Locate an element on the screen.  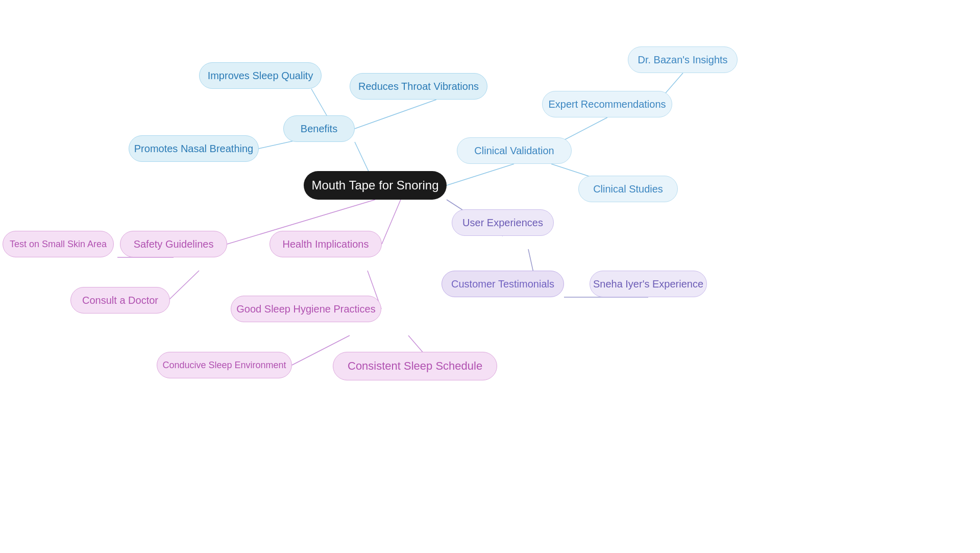
safety-guidelines-node: Safety Guidelines is located at coordinates (174, 244).